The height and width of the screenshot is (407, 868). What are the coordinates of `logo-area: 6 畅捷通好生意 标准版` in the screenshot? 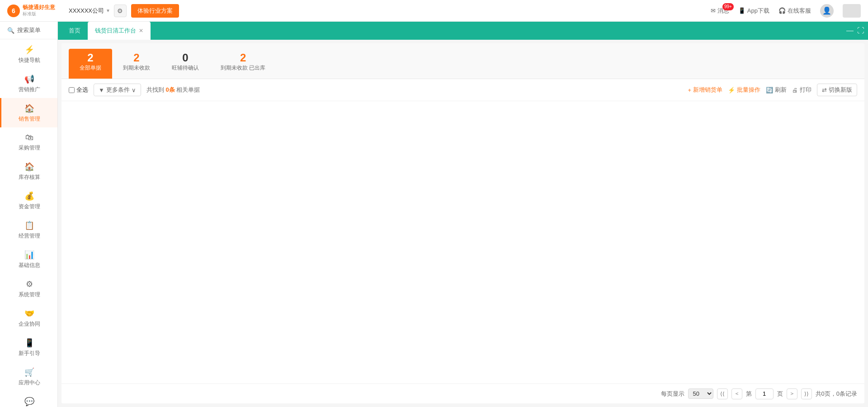 It's located at (36, 11).